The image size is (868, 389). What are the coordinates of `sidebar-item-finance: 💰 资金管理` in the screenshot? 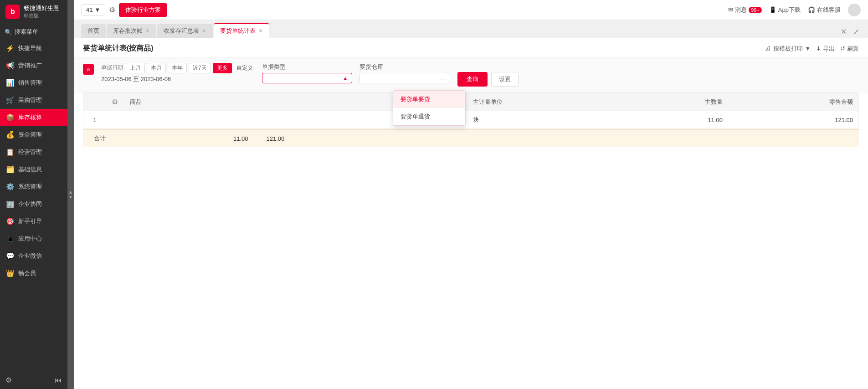 It's located at (34, 135).